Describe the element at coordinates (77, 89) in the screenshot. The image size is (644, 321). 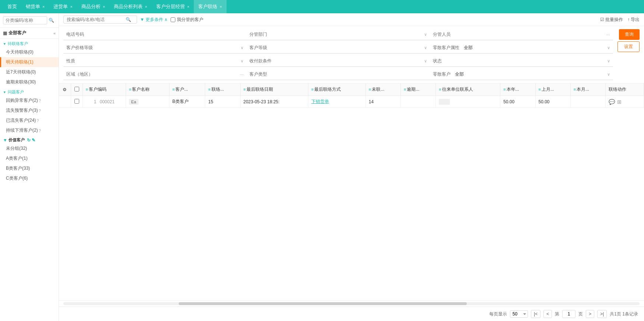
I see `select-all-checkbox` at that location.